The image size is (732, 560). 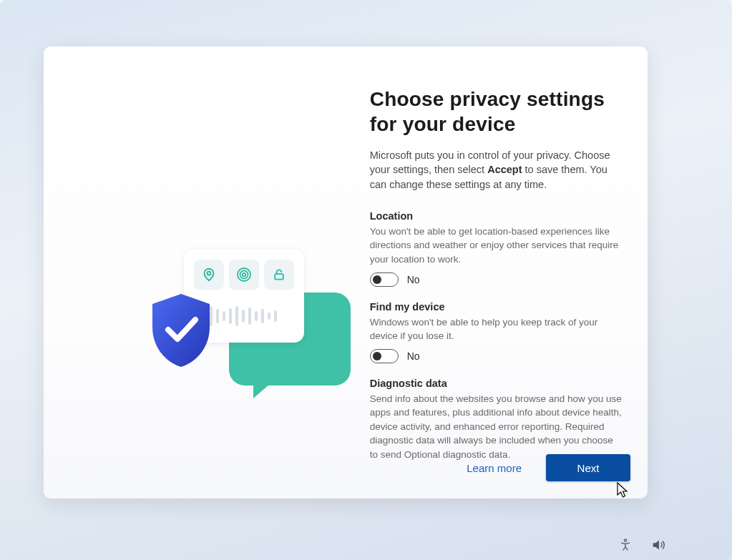 I want to click on page-subtitle: Microsoft puts you in control of your pr…, so click(x=496, y=170).